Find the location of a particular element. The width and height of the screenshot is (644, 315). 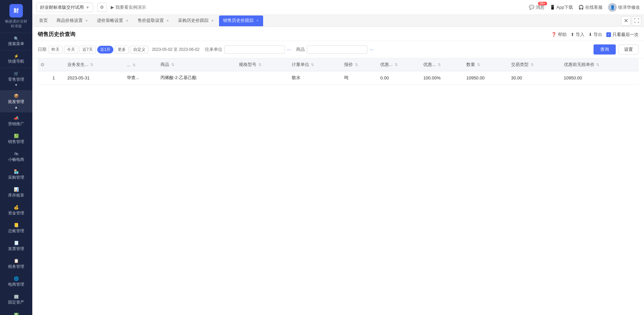

import-button: ⬆ 导入 is located at coordinates (577, 35).